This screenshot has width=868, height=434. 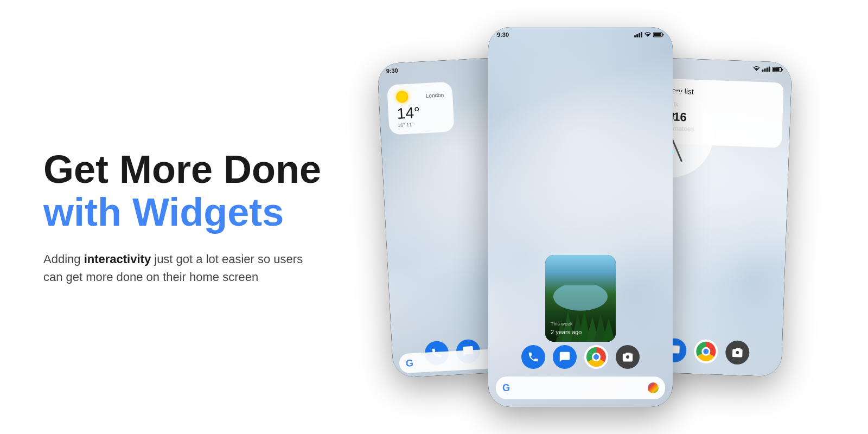 I want to click on assistant-icon-center, so click(x=653, y=388).